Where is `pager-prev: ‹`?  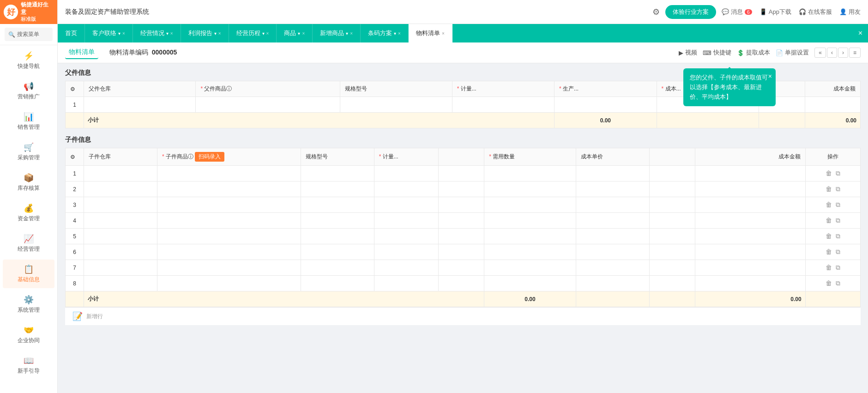 pager-prev: ‹ is located at coordinates (832, 53).